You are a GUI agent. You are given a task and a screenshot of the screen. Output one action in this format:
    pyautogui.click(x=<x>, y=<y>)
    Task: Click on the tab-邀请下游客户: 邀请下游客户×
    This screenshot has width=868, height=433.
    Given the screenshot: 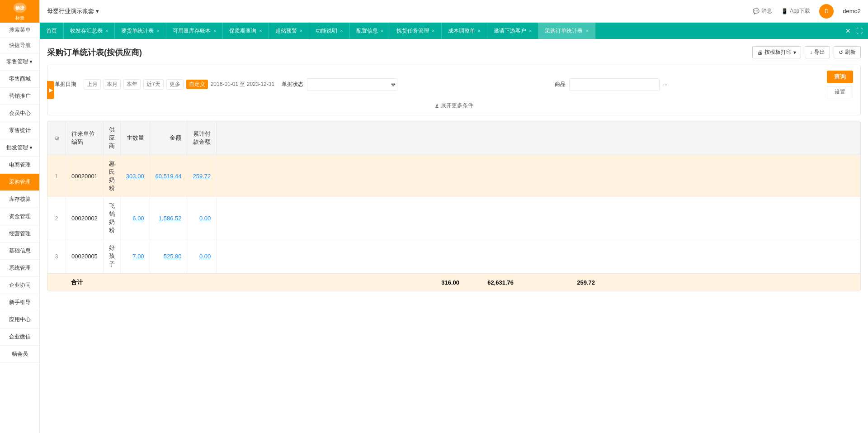 What is the action you would take?
    pyautogui.click(x=513, y=31)
    